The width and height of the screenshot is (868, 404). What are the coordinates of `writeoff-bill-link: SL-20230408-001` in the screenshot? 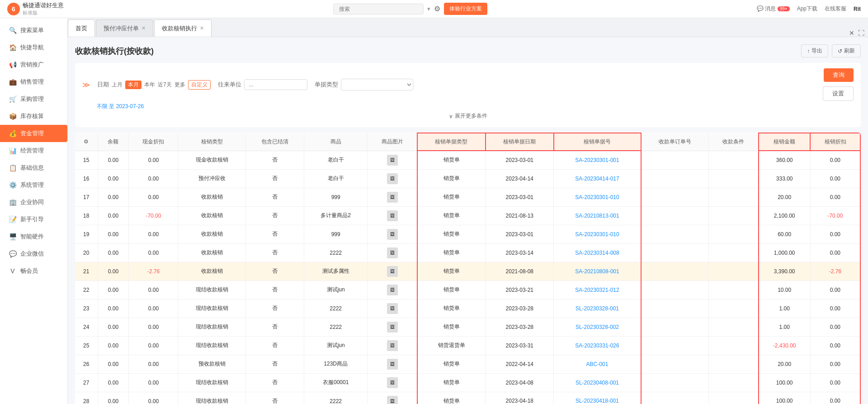 It's located at (597, 383).